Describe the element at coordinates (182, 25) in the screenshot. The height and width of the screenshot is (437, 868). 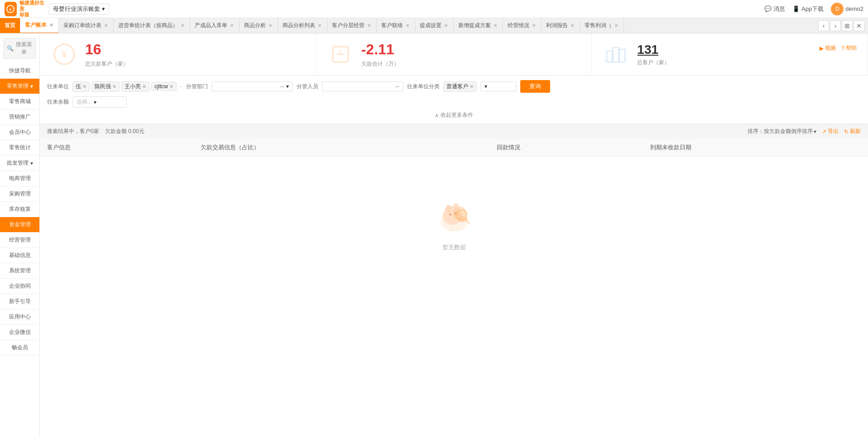
I see `tab-close-stock-stats: ✕` at that location.